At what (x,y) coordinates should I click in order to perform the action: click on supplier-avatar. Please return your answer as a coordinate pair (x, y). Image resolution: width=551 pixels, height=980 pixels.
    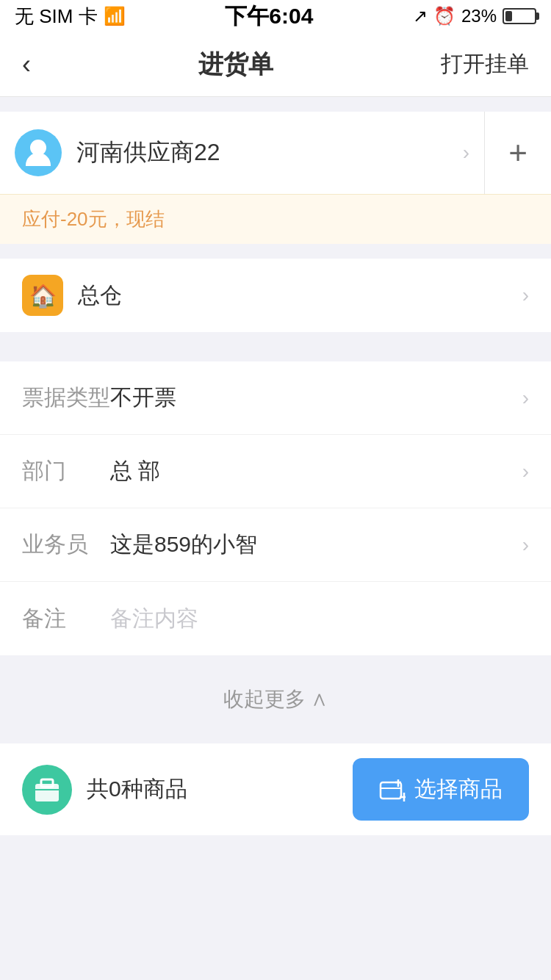
    Looking at the image, I should click on (38, 153).